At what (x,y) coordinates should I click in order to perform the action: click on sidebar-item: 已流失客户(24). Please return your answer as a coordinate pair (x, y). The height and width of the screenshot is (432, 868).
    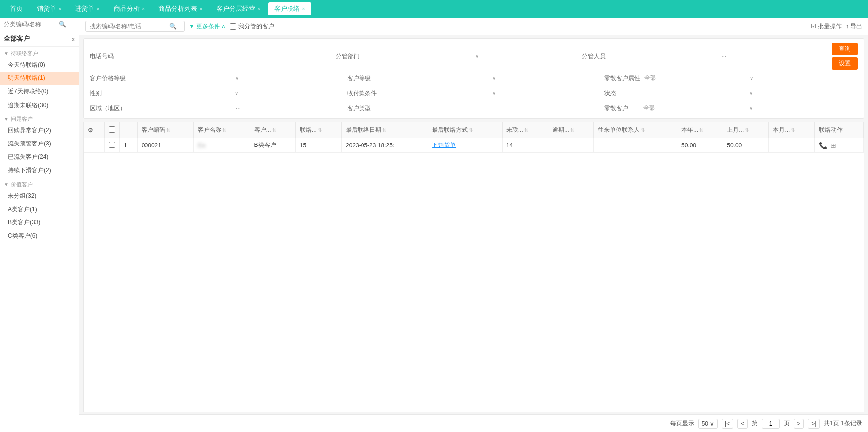
    Looking at the image, I should click on (40, 157).